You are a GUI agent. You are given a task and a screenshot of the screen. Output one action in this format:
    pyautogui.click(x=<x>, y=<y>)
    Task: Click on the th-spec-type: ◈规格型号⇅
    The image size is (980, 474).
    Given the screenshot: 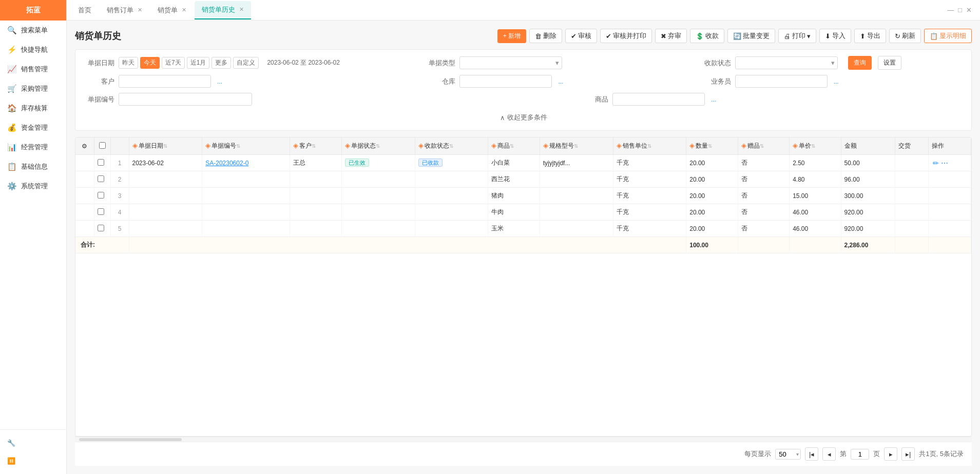 What is the action you would take?
    pyautogui.click(x=576, y=146)
    